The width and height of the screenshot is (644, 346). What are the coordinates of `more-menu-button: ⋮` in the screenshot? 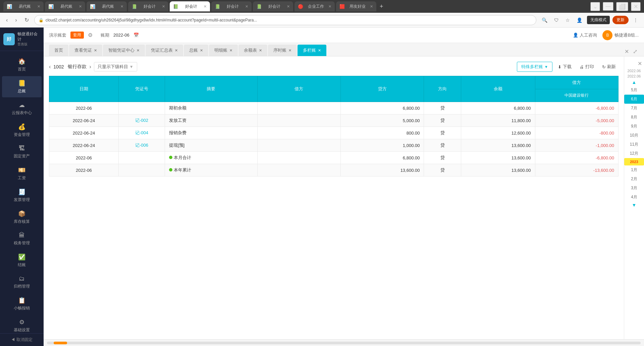 It's located at (636, 20).